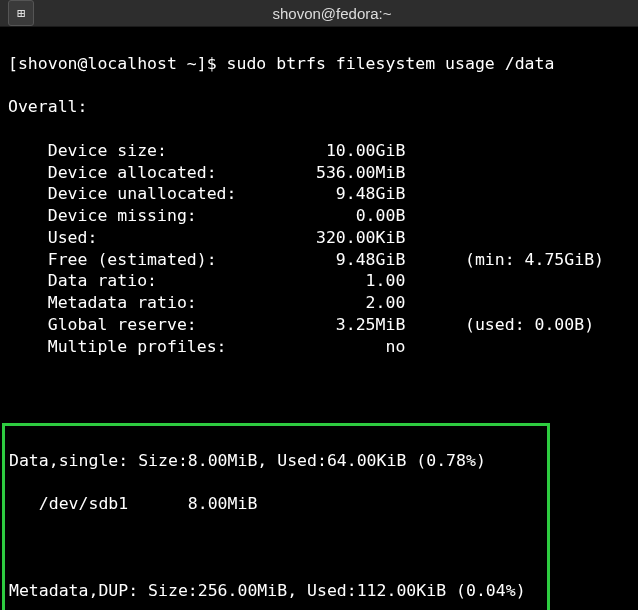 The image size is (638, 610). What do you see at coordinates (319, 281) in the screenshot?
I see `overall-row: Data ratio: 1.00` at bounding box center [319, 281].